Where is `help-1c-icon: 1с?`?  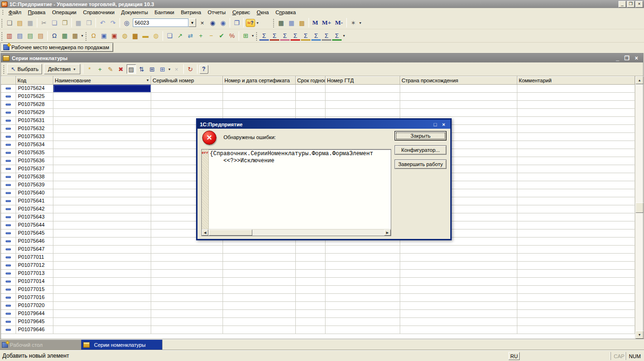 help-1c-icon: 1с? is located at coordinates (250, 23).